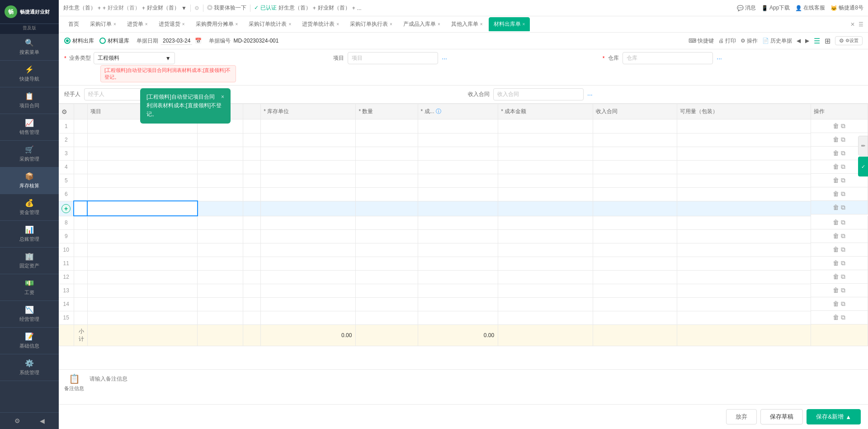 The image size is (868, 429). Describe the element at coordinates (29, 181) in the screenshot. I see `sidebar-item-inventory: 📦 库存核算` at that location.